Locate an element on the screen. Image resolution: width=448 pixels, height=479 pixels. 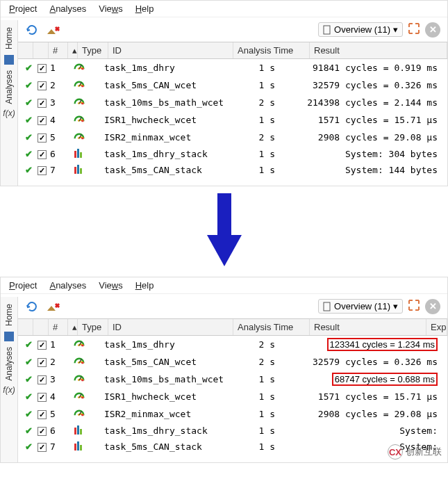
table-row: ✔✓3task_10ms_bs_math_wcet2 s214398 cycle… is located at coordinates (233, 103).